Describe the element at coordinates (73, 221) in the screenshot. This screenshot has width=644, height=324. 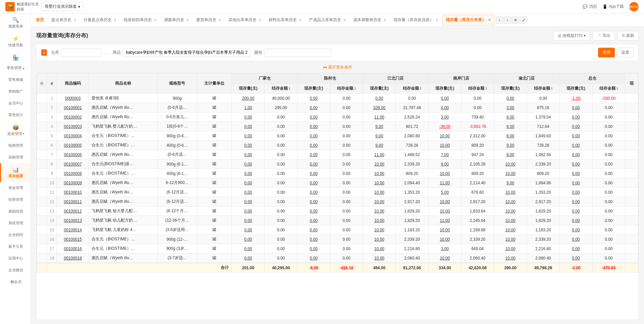
I see `cell-code: 00100013` at that location.